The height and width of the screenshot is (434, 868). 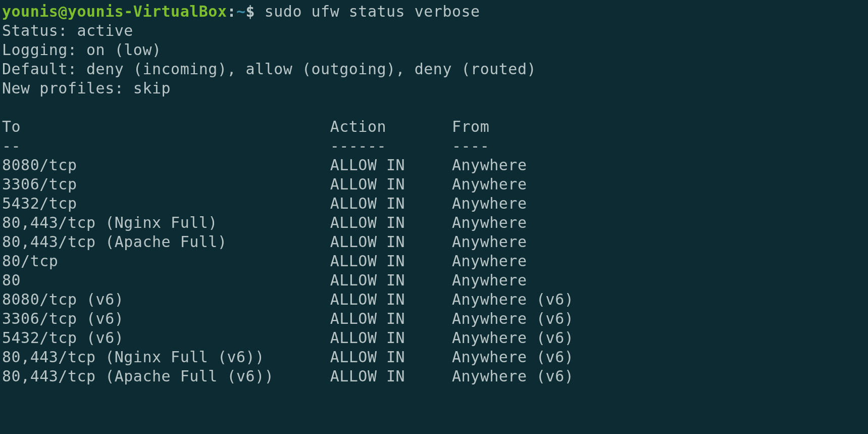 I want to click on prompt-dollar: $, so click(x=256, y=11).